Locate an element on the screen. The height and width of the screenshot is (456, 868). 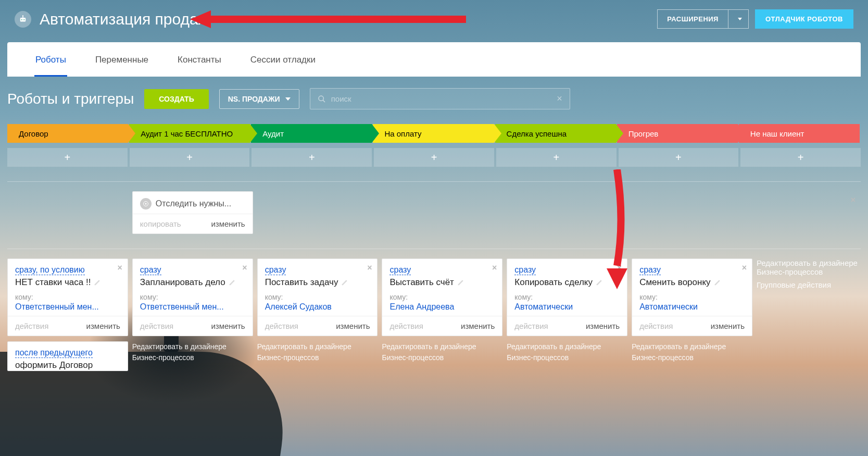
stage-deal-success: Сделка успешна is located at coordinates (556, 133).